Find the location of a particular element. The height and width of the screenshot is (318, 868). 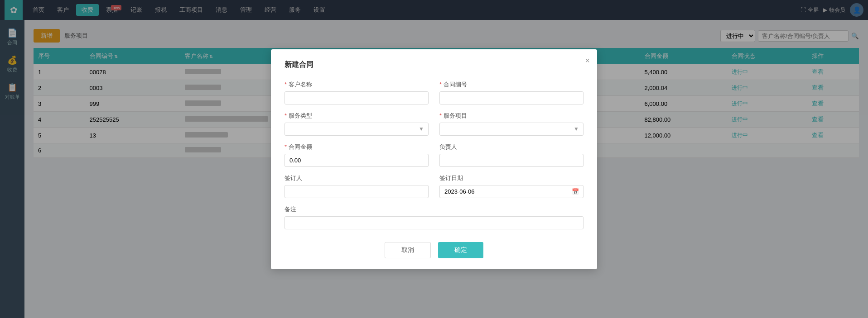

label-contract-no: * 合同编号 is located at coordinates (511, 85).